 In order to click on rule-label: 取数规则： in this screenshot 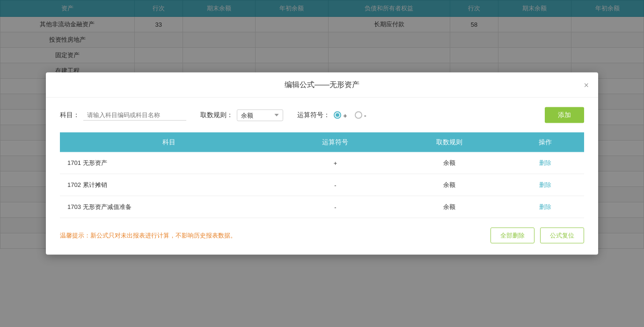, I will do `click(217, 115)`.